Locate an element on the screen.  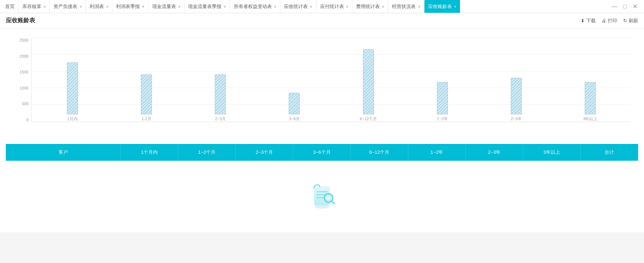
y-label-2000: 2000 is located at coordinates (24, 56).